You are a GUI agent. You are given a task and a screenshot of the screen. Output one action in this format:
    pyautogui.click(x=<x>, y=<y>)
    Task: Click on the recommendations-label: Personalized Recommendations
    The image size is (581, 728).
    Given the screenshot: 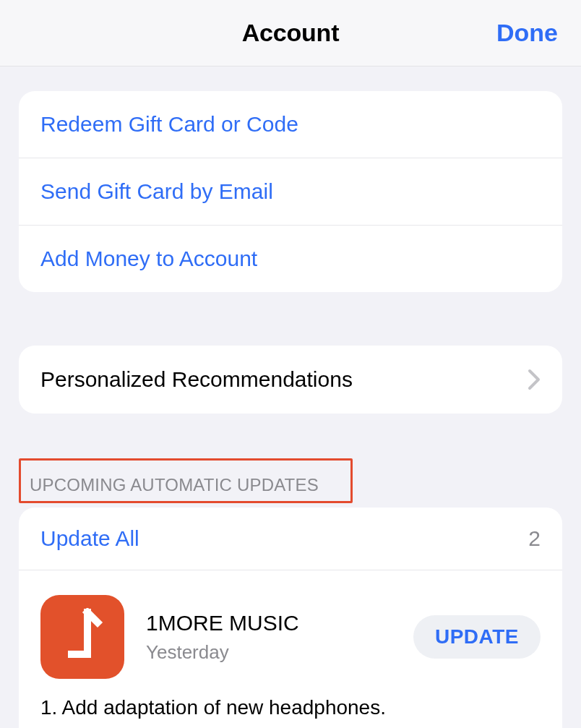 What is the action you would take?
    pyautogui.click(x=197, y=380)
    